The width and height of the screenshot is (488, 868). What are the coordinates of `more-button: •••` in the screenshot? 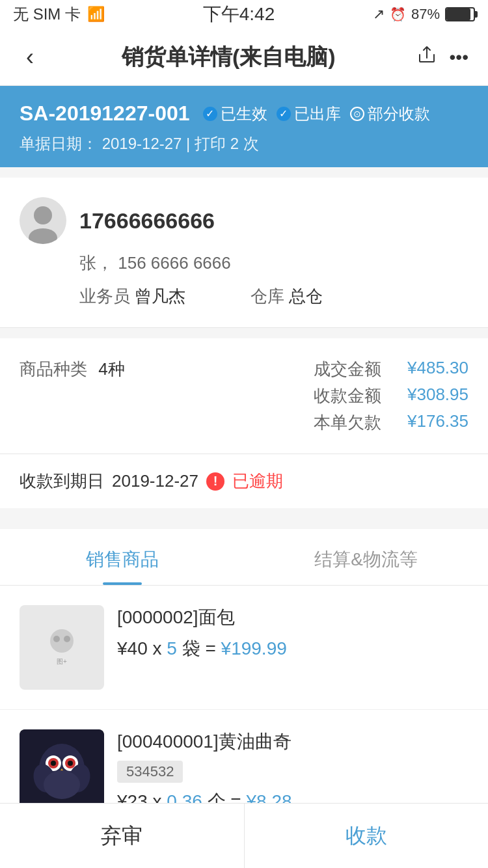 It's located at (459, 57).